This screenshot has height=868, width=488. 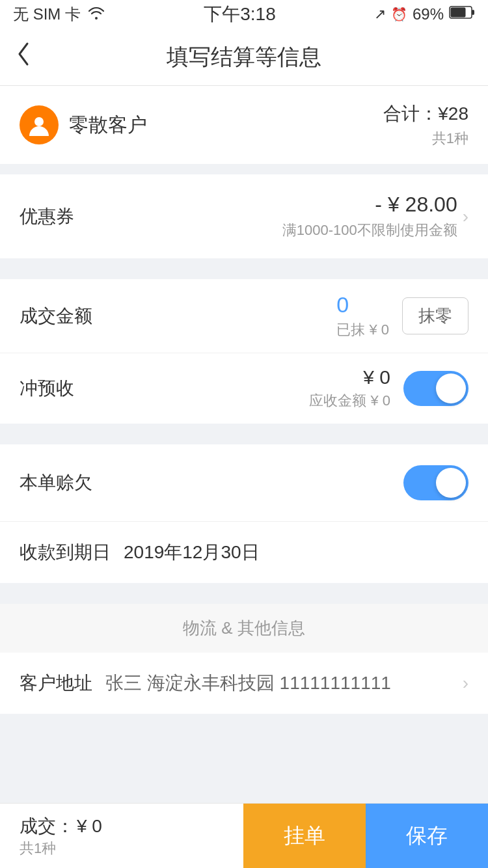 I want to click on hold-button: 挂单, so click(x=305, y=835).